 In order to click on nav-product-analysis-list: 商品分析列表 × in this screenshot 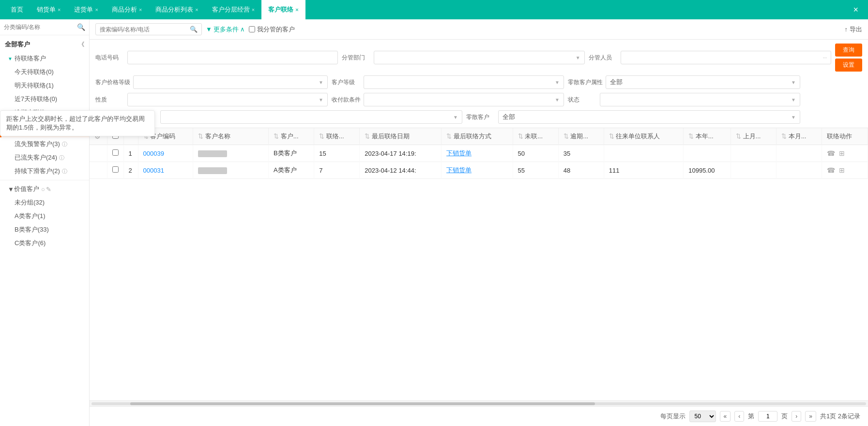, I will do `click(177, 10)`.